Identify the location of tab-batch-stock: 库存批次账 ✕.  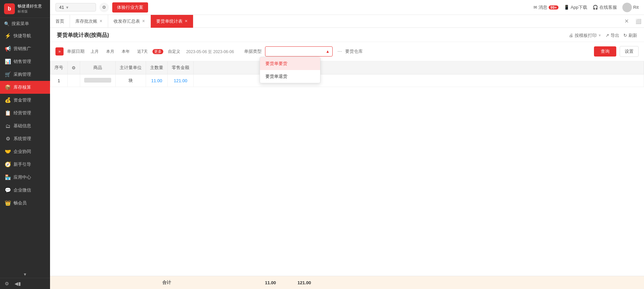
(89, 21).